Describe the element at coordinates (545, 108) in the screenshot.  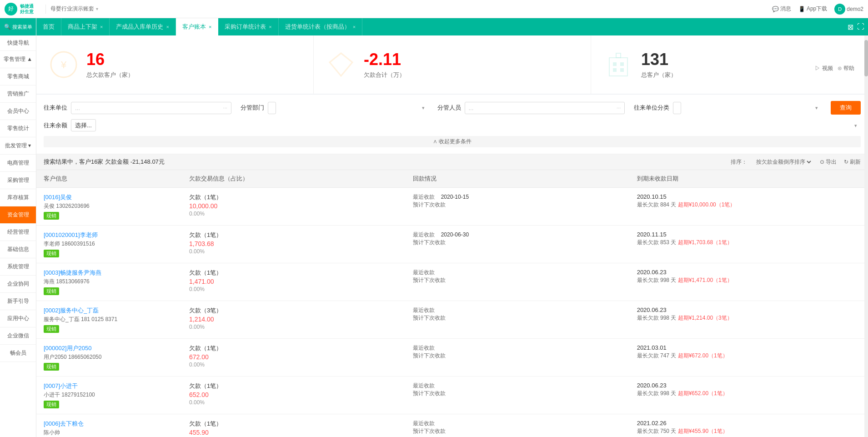
I see `filter-input-person: ... ···` at that location.